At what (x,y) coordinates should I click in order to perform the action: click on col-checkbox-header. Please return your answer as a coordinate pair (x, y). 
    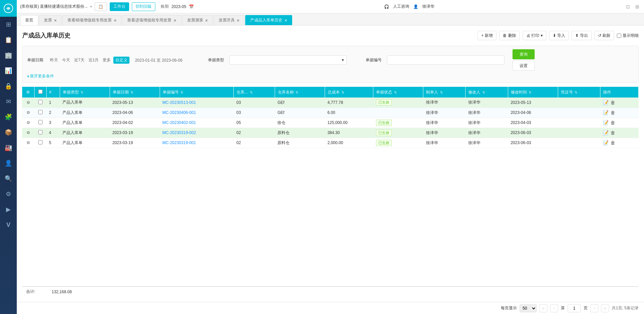
    Looking at the image, I should click on (40, 92).